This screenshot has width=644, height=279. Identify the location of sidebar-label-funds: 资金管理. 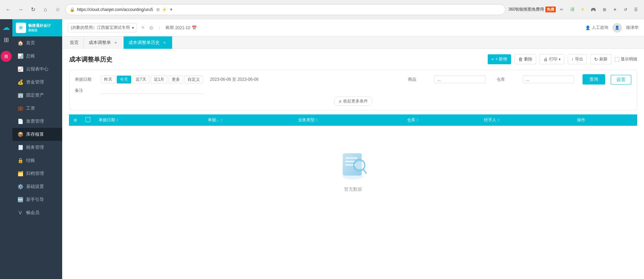
(35, 82).